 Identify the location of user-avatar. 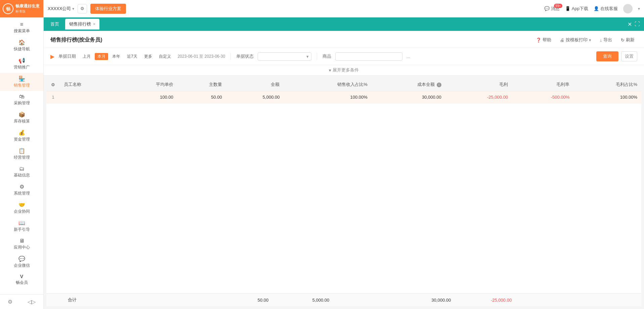
(628, 9).